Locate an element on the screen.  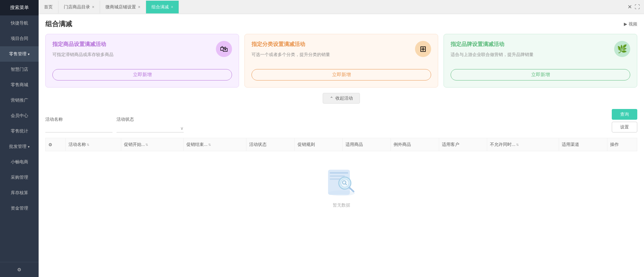
activity-status-select: ∨ is located at coordinates (150, 128).